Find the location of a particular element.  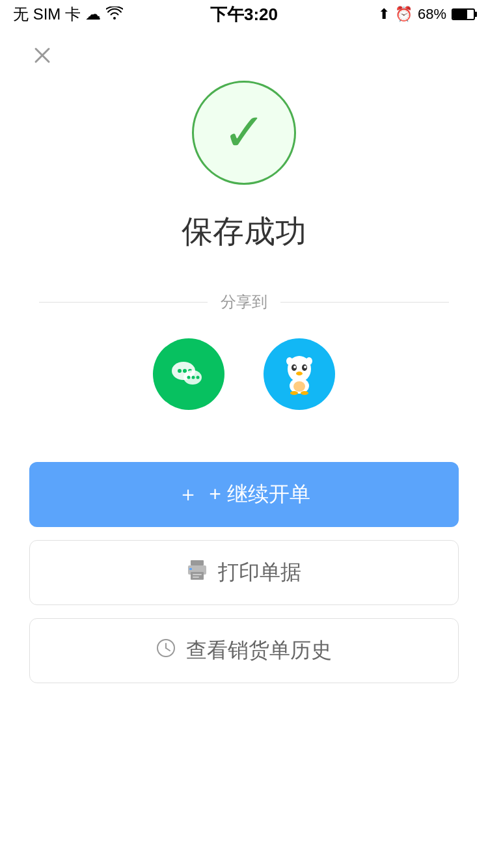

status-bar: 无 SIM 卡 ☁ 下午3:20 ⬆ ⏰ 68% is located at coordinates (244, 14).